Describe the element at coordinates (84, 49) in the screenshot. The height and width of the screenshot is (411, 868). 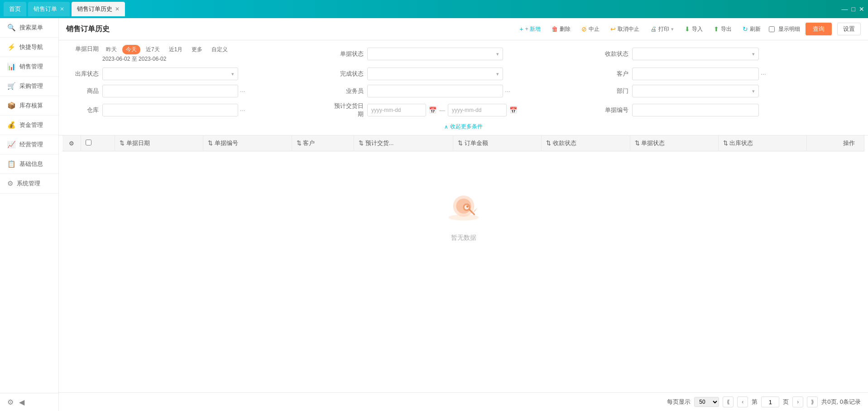
I see `date-filter-label: 单据日期` at that location.